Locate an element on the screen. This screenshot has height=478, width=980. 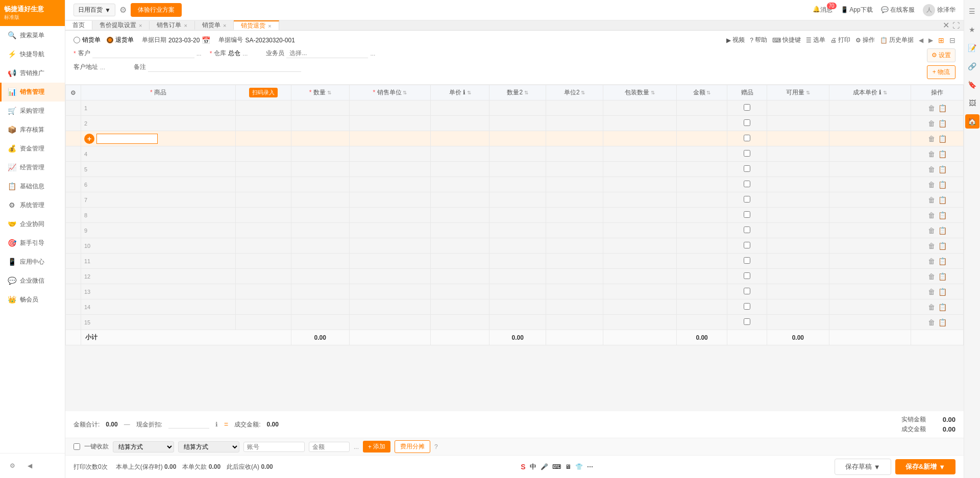
copy-icon-3: 📋 is located at coordinates (942, 154).